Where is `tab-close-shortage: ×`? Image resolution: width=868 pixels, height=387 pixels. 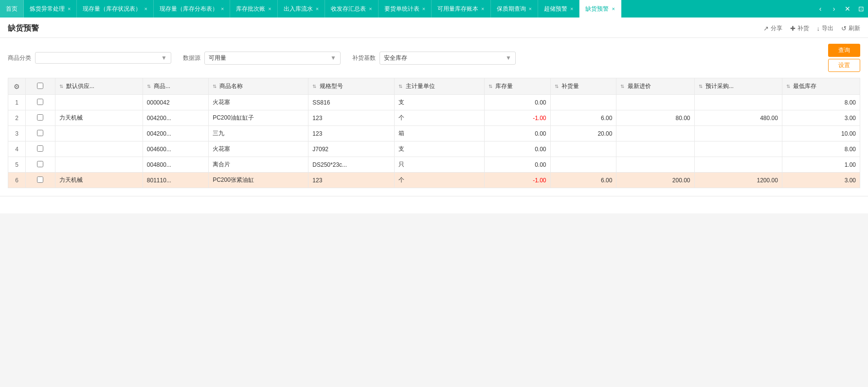 tab-close-shortage: × is located at coordinates (613, 9).